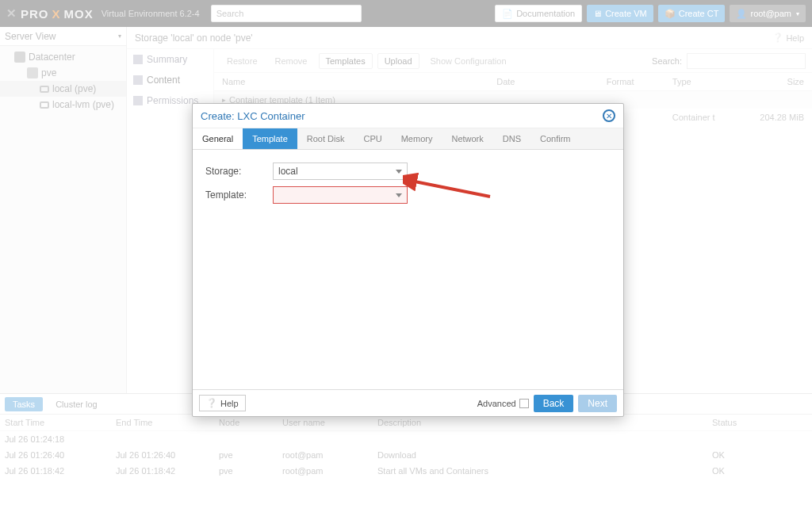 The image size is (812, 520). What do you see at coordinates (553, 403) in the screenshot?
I see `back-button: Back` at bounding box center [553, 403].